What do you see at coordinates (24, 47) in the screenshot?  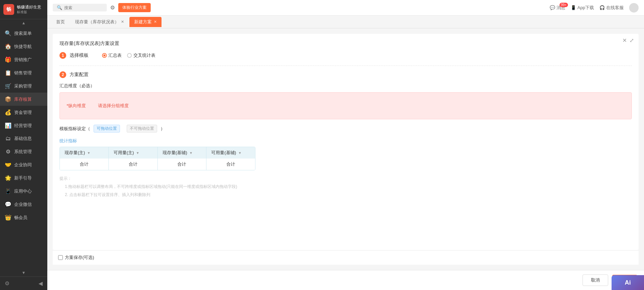 I see `sidebar-item-quick-nav: 🏠 快捷导航` at bounding box center [24, 47].